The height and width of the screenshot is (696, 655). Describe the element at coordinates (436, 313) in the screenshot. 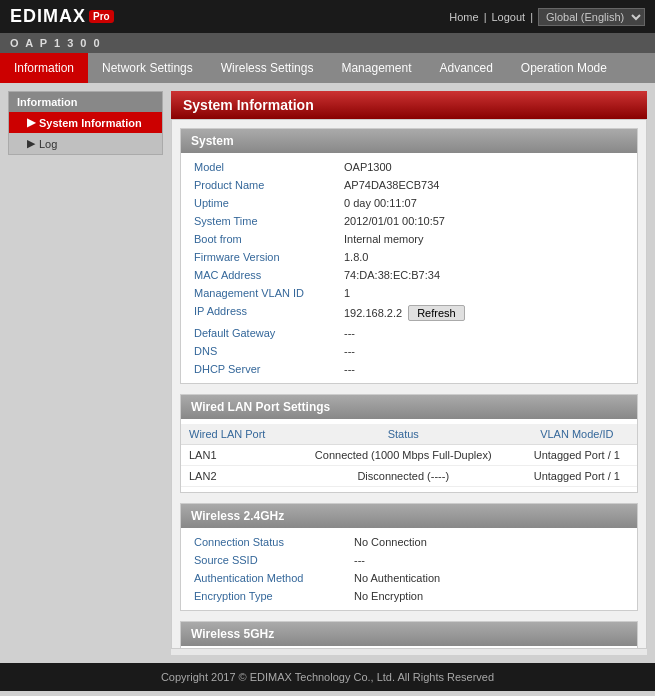

I see `refresh-button: Refresh` at that location.